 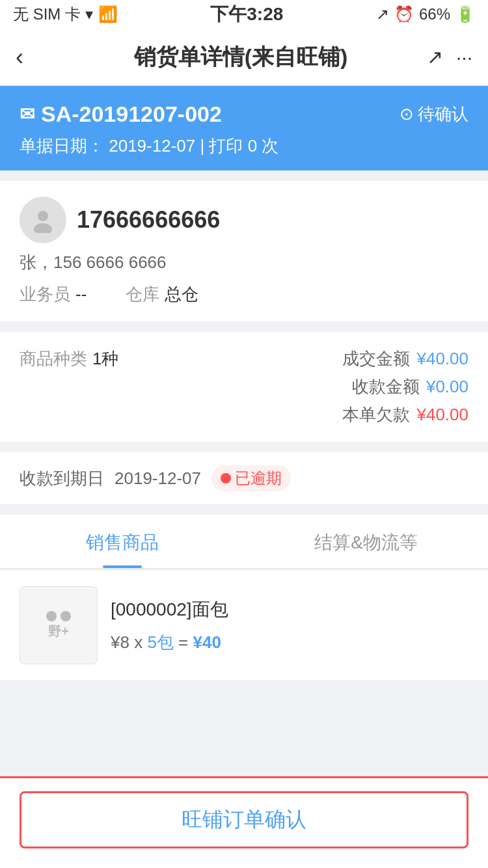 I want to click on overdue-text: 已逾期, so click(x=258, y=478).